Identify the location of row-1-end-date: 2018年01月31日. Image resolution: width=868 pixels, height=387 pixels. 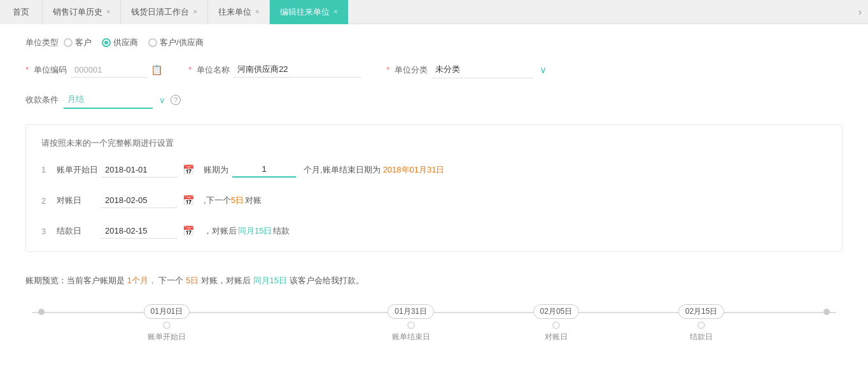
(414, 170).